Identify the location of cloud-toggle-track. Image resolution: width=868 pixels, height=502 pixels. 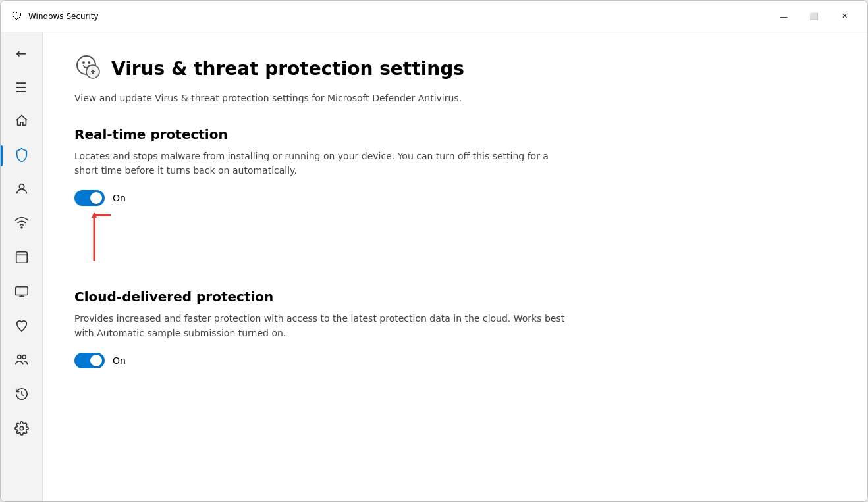
(90, 361).